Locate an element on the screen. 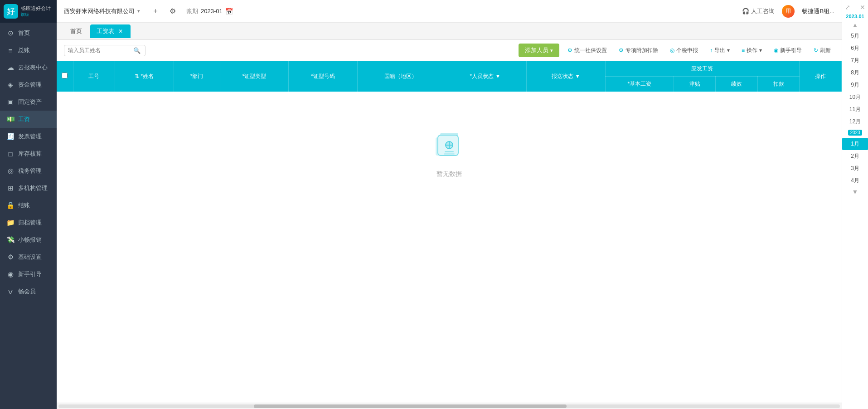 This screenshot has height=409, width=868. archive-icon: 📁 is located at coordinates (10, 223).